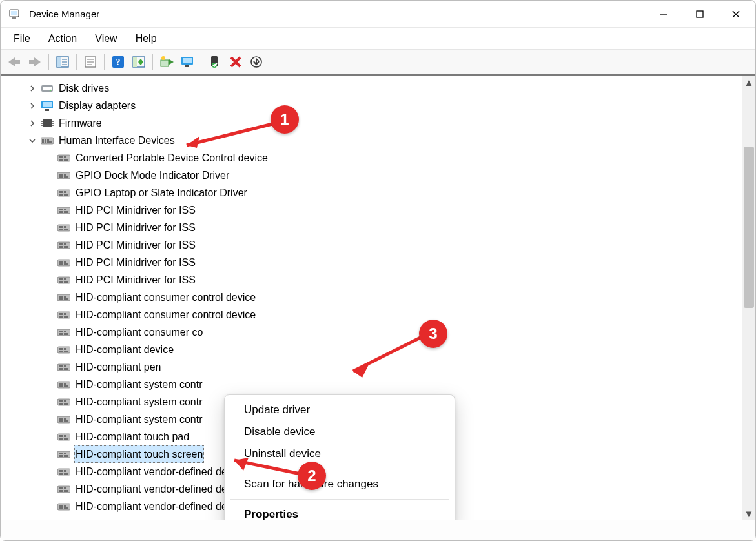 The image size is (756, 541). What do you see at coordinates (378, 14) in the screenshot?
I see `titlebar: Device Manager` at bounding box center [378, 14].